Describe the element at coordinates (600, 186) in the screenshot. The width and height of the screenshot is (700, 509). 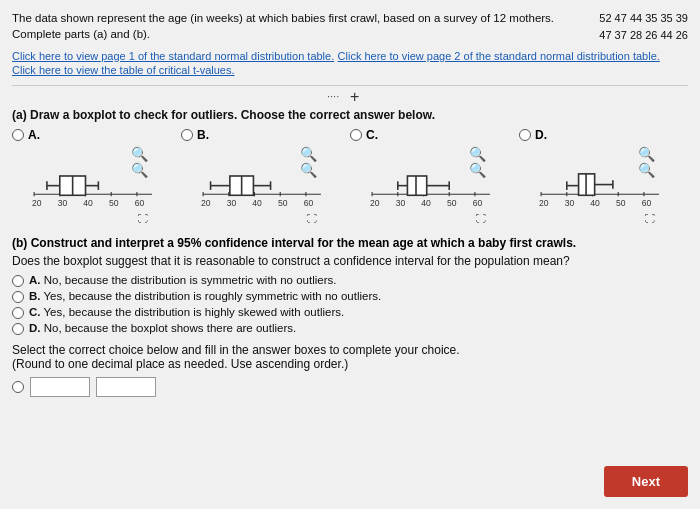
I see `boxplot-d: 🔍 🔍 ⛶ 20 30 40 50 60` at that location.